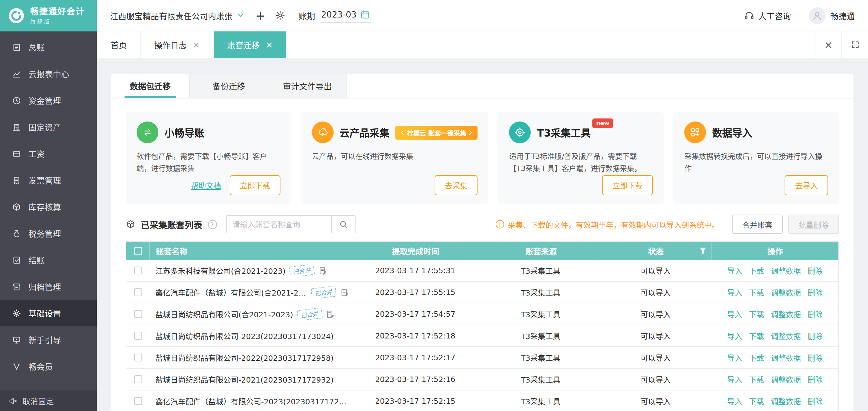 This screenshot has height=411, width=868. I want to click on sidebar-item-label: 基础设置, so click(44, 313).